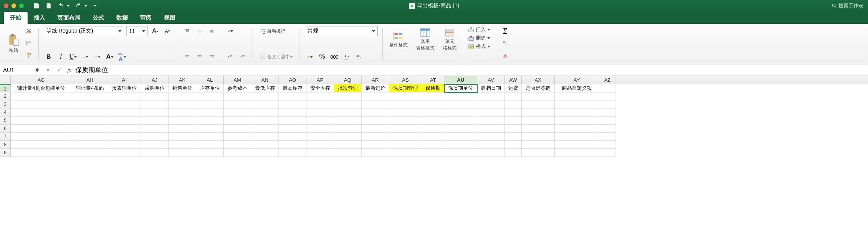 This screenshot has height=237, width=868. Describe the element at coordinates (5, 104) in the screenshot. I see `row-header: 3` at that location.